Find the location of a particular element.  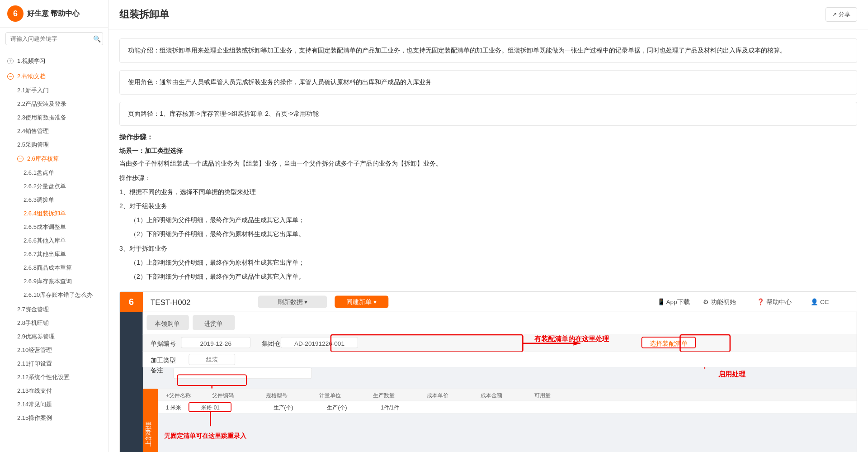

collapse-icon-docs: − is located at coordinates (10, 76).